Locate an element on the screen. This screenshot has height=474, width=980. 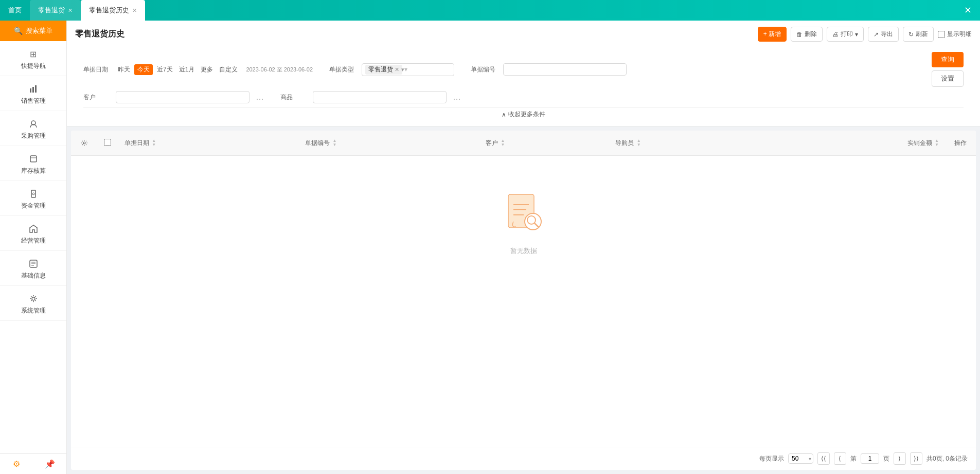
sidebar-search-label: 搜索菜单 is located at coordinates (39, 31).